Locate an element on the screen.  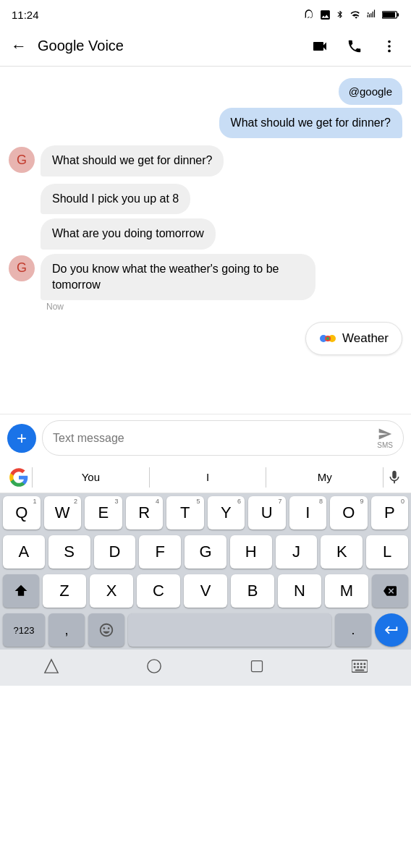
key-b: B is located at coordinates (253, 591).